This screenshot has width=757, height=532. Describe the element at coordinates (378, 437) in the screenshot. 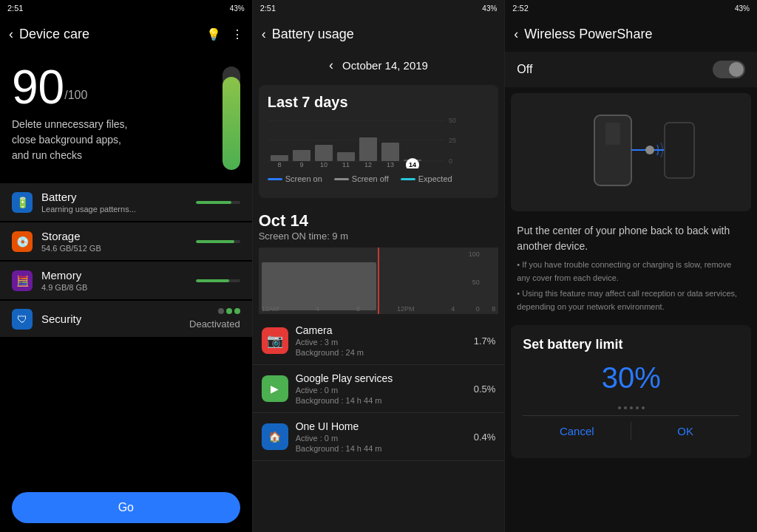

I see `app-item-oneui: 🏠 One UI Home Active : 0 m Background : …` at that location.